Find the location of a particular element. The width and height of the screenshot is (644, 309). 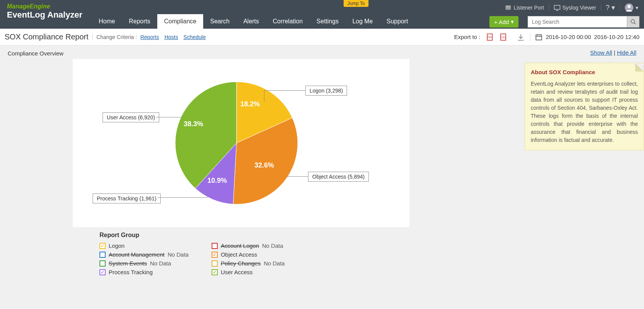

hide-all-link: Hide All is located at coordinates (627, 53).